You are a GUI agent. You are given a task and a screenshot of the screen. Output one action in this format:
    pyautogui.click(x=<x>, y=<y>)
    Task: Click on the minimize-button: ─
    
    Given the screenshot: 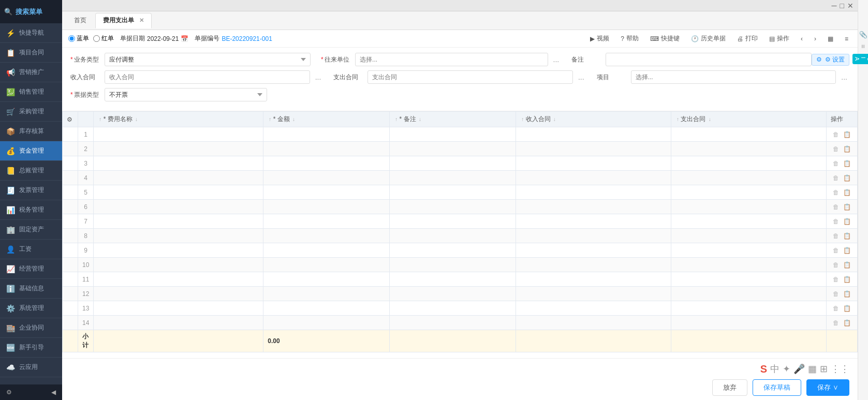 What is the action you would take?
    pyautogui.click(x=834, y=6)
    